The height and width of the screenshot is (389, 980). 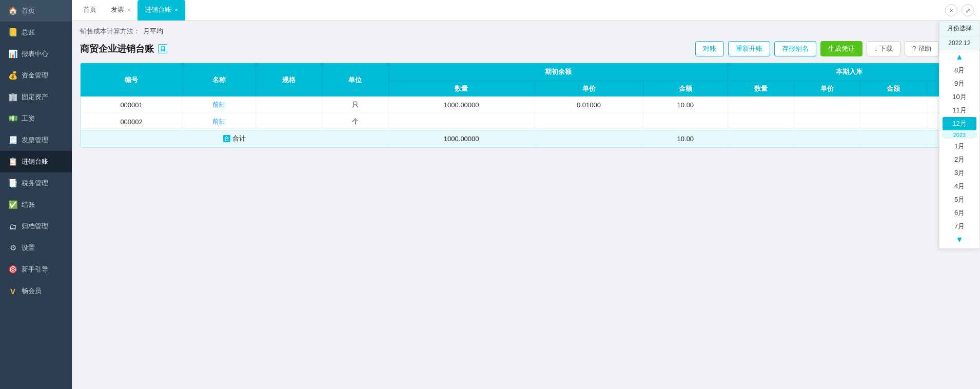 I want to click on sidebar-item-purchase-sales: 📋 进销台账, so click(x=36, y=162).